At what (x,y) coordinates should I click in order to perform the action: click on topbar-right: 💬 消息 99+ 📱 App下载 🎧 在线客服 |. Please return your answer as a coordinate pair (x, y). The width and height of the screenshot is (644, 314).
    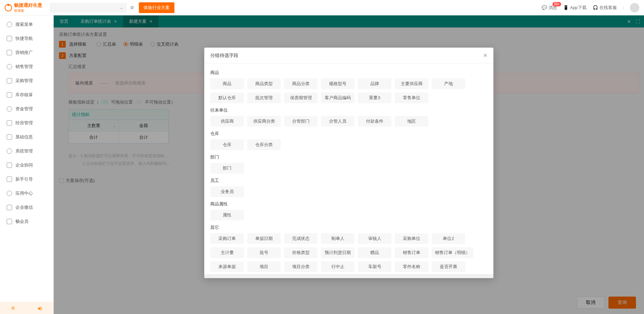
    Looking at the image, I should click on (590, 8).